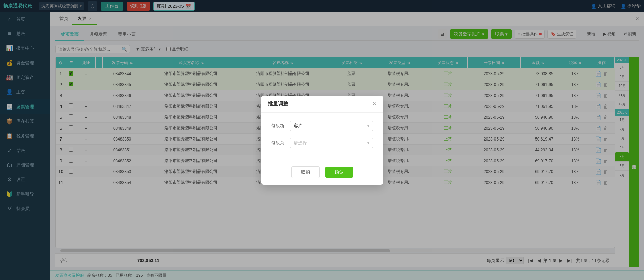 This screenshot has width=644, height=280. Describe the element at coordinates (322, 126) in the screenshot. I see `modify-field-row: 修改项 客户 ▾` at that location.